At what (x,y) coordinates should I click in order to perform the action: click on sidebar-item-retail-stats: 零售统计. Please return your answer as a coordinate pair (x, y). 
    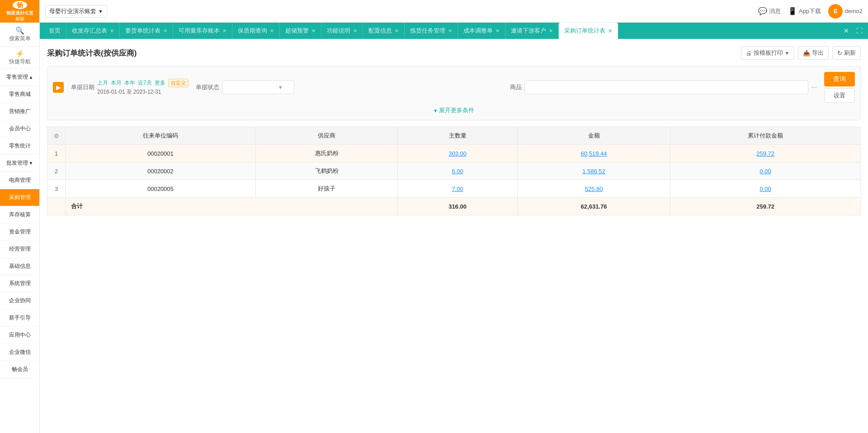
    Looking at the image, I should click on (20, 146).